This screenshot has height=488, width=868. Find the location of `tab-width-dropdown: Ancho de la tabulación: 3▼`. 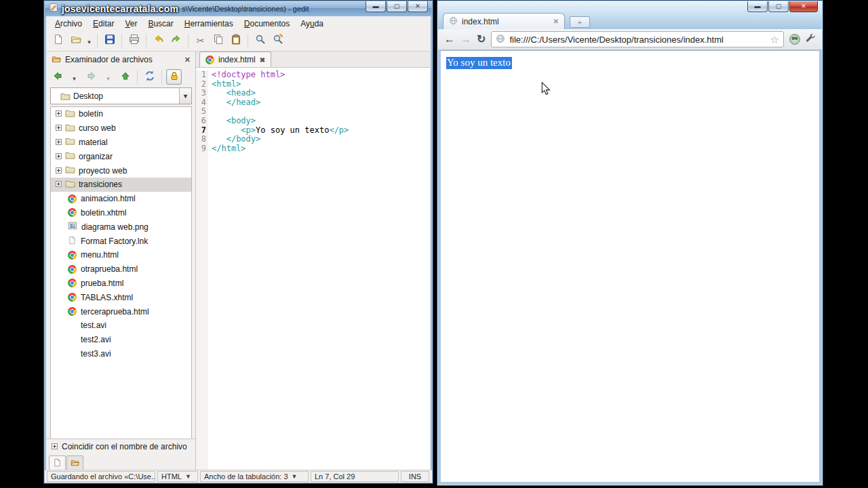

tab-width-dropdown: Ancho de la tabulación: 3▼ is located at coordinates (254, 476).